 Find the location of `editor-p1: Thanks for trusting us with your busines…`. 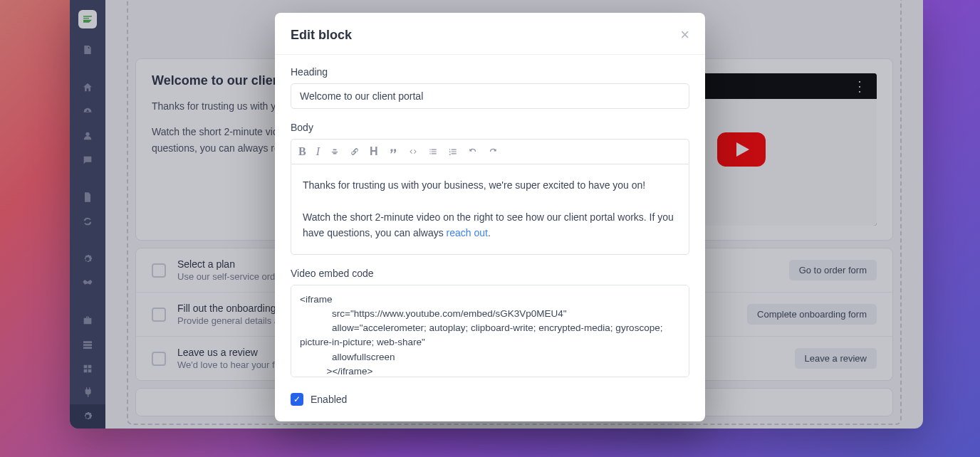

editor-p1: Thanks for trusting us with your busines… is located at coordinates (490, 185).